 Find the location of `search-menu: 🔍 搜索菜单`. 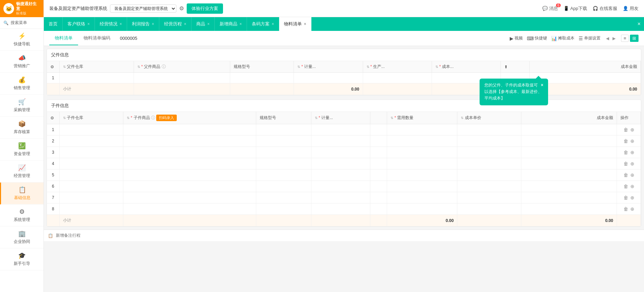

search-menu: 🔍 搜索菜单 is located at coordinates (22, 23).